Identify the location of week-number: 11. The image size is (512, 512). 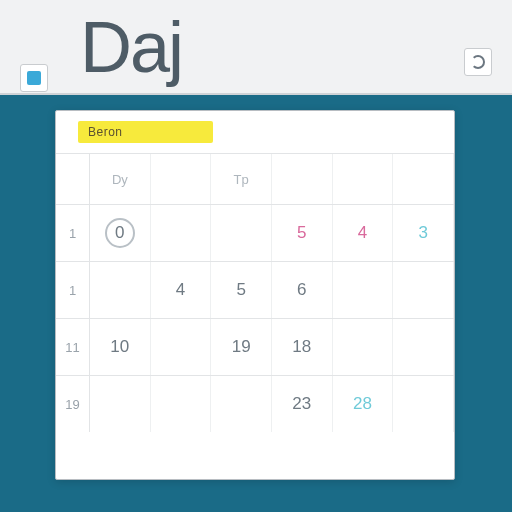
(73, 347).